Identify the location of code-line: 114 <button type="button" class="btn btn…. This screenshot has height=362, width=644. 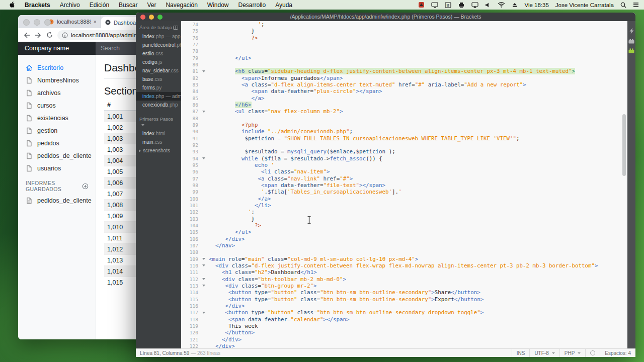
(405, 293).